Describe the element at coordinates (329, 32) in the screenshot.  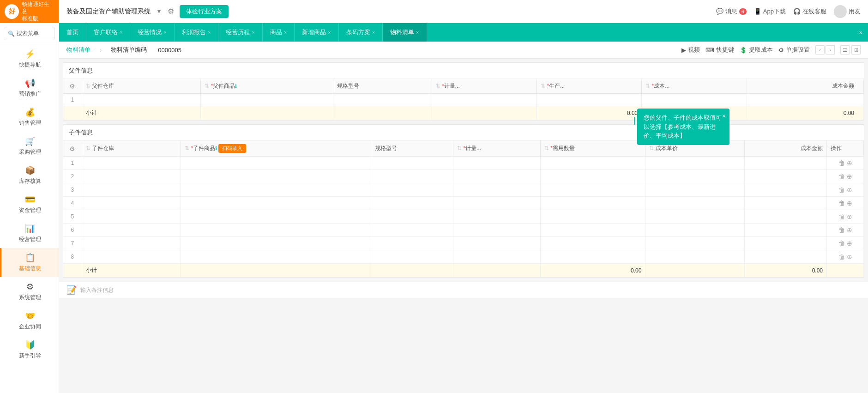
I see `tab-close-new-goods: ×` at that location.